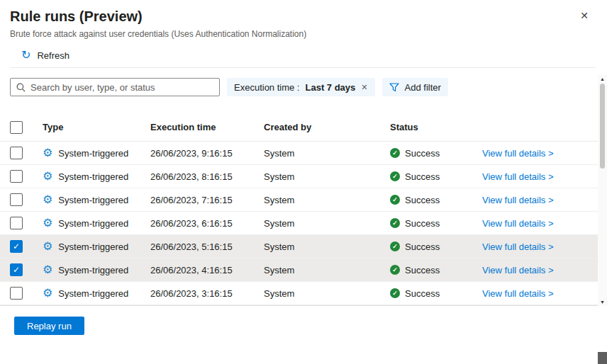 The image size is (607, 364). What do you see at coordinates (304, 246) in the screenshot?
I see `table-row: ✓ ⚙ System-triggered 26/06/2023, 5:16:15…` at bounding box center [304, 246].